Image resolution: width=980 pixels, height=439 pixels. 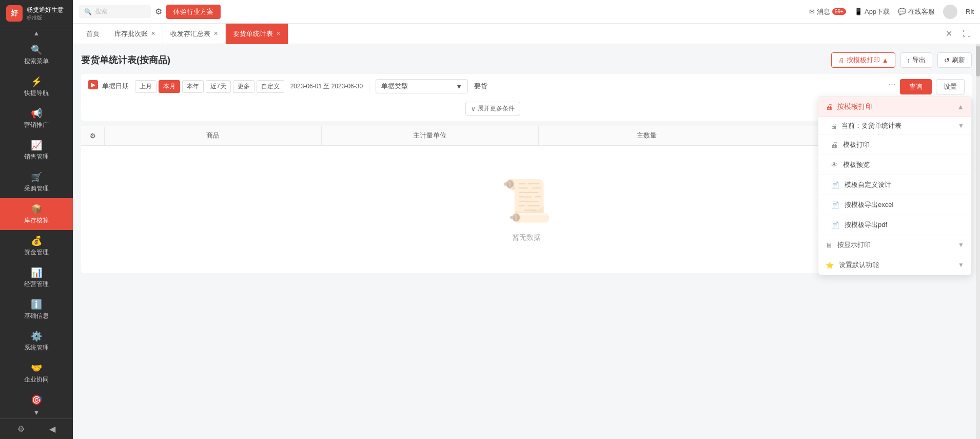 What do you see at coordinates (36, 55) in the screenshot?
I see `sidebar-item-search-menu: 🔍 搜索菜单` at bounding box center [36, 55].